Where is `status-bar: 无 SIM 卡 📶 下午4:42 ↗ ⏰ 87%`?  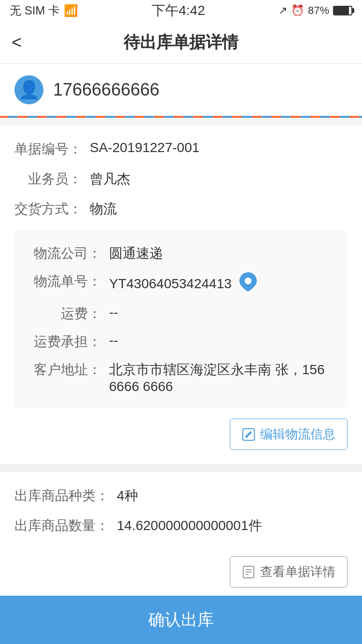
status-bar: 无 SIM 卡 📶 下午4:42 ↗ ⏰ 87% is located at coordinates (181, 11).